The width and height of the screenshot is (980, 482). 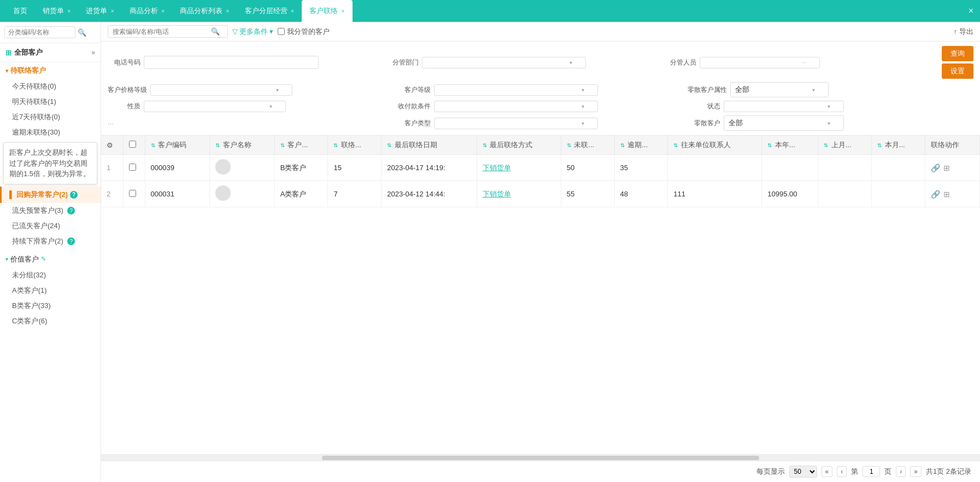 I want to click on query-button: 查询, so click(x=958, y=54).